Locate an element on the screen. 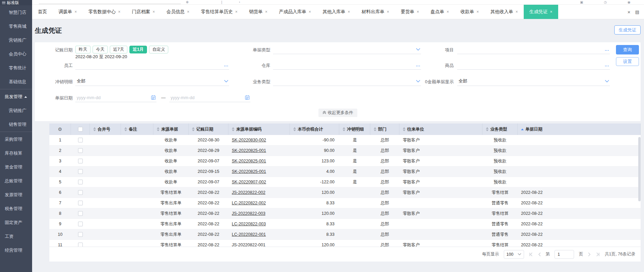 The width and height of the screenshot is (644, 272). generate-voucher-button: 生成凭证 is located at coordinates (627, 30).